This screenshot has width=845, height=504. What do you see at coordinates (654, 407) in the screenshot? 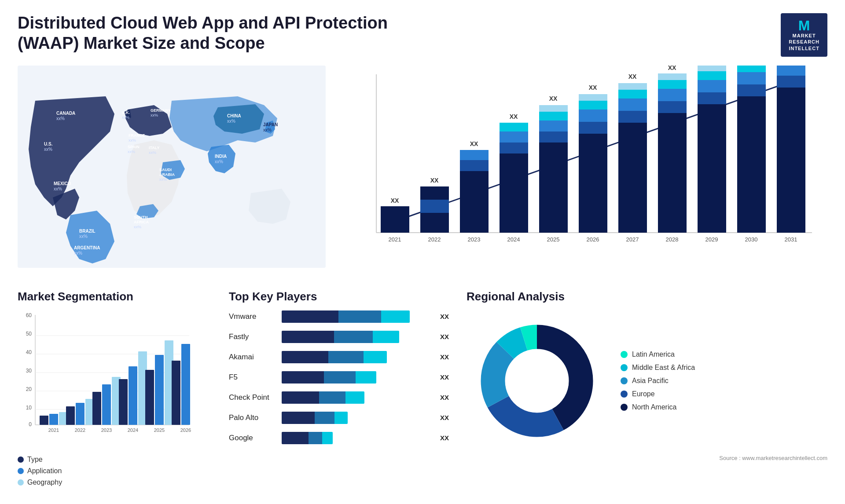
I see `north-america-label: North America` at bounding box center [654, 407].